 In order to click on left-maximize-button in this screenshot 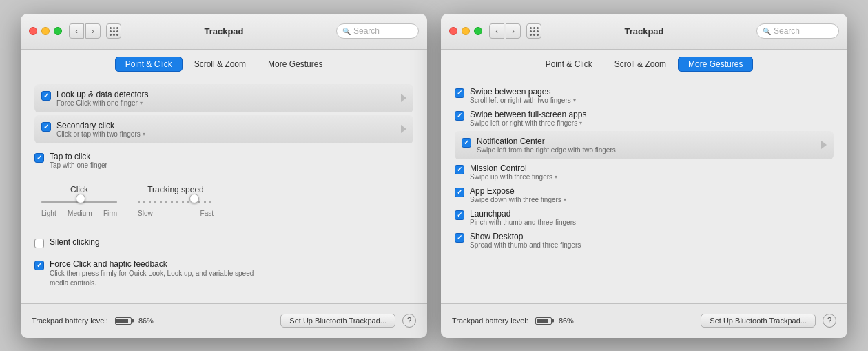, I will do `click(58, 31)`.